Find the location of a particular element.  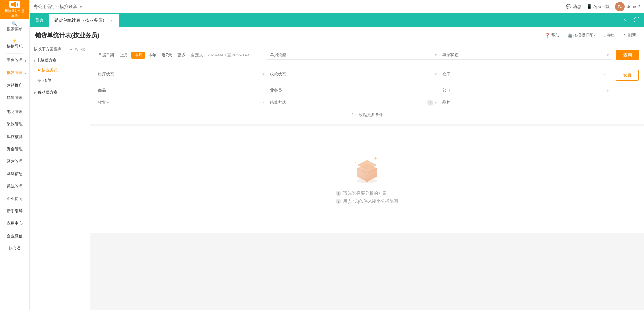

sidebar-item-inventory: 库存核算 is located at coordinates (15, 137).